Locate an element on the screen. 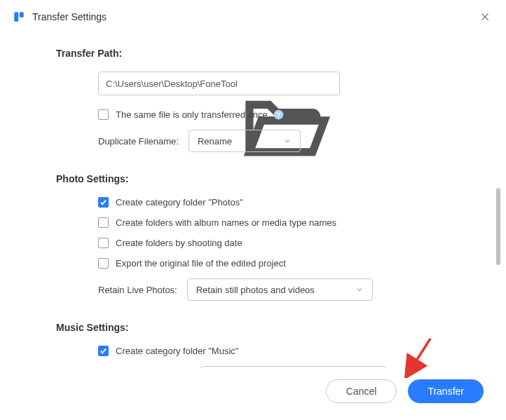 The height and width of the screenshot is (420, 506). transfer-button: Transfer is located at coordinates (446, 391).